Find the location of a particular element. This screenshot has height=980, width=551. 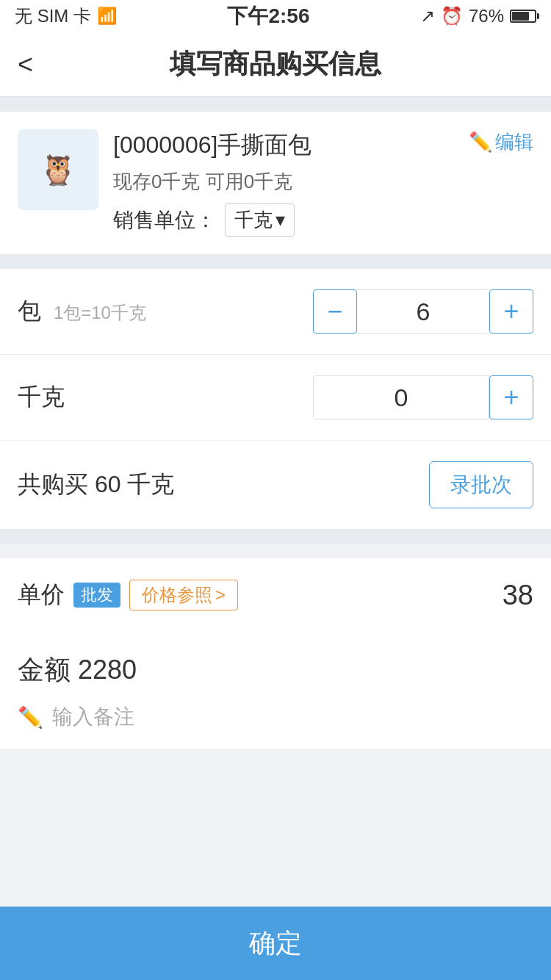

product-card: 🦉 [0000006]手撕面包 ✏️ 编辑 现存0千克 可用0千克 销售单位： … is located at coordinates (276, 183).